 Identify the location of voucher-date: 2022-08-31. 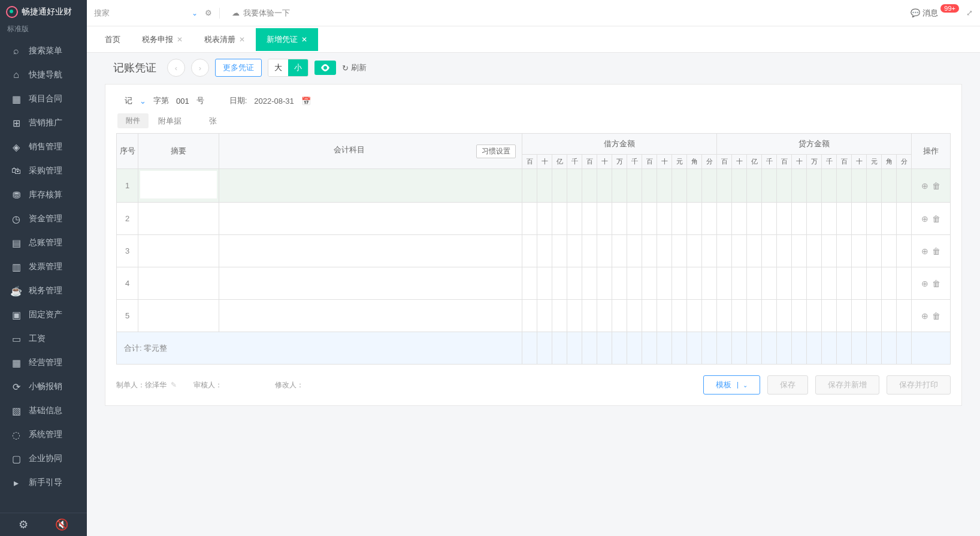
(274, 101).